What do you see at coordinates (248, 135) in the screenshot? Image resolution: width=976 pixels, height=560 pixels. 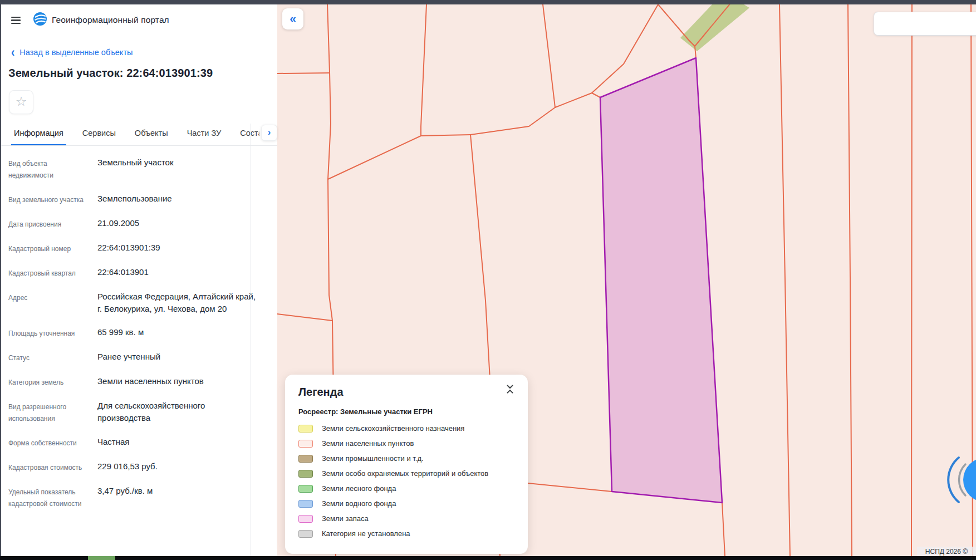 I see `tab-4: Состав` at bounding box center [248, 135].